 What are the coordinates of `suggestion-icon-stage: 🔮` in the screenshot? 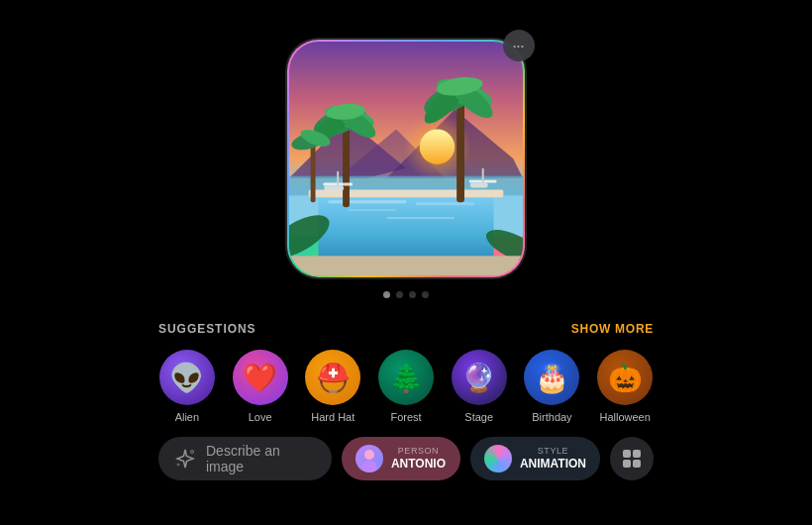 It's located at (479, 377).